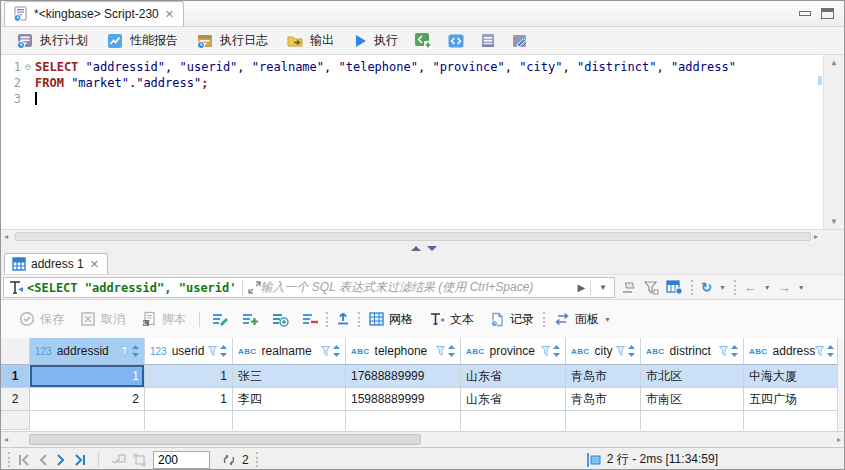 Image resolution: width=845 pixels, height=470 pixels. Describe the element at coordinates (828, 14) in the screenshot. I see `maximize-icon` at that location.